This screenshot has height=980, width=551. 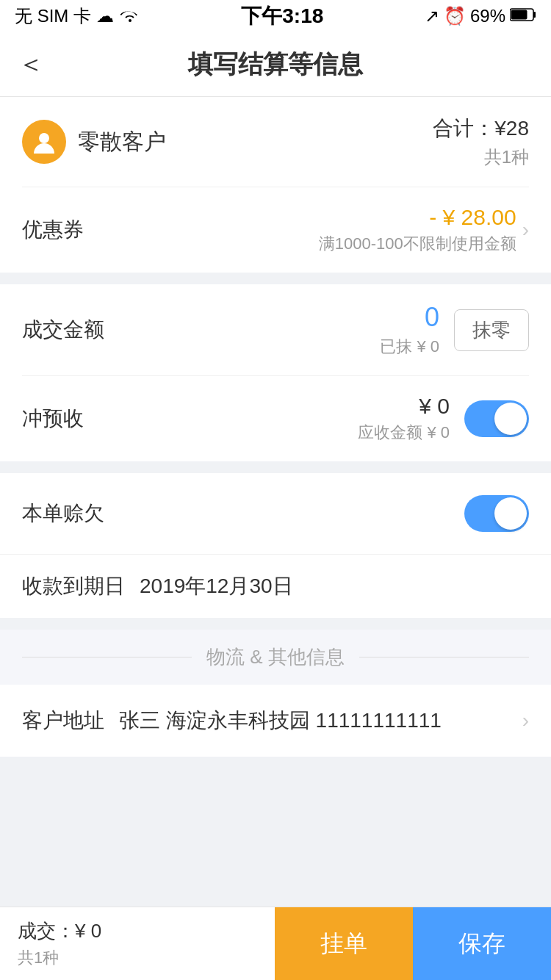 I want to click on nav-bar: ＜ 填写结算等信息, so click(x=276, y=65).